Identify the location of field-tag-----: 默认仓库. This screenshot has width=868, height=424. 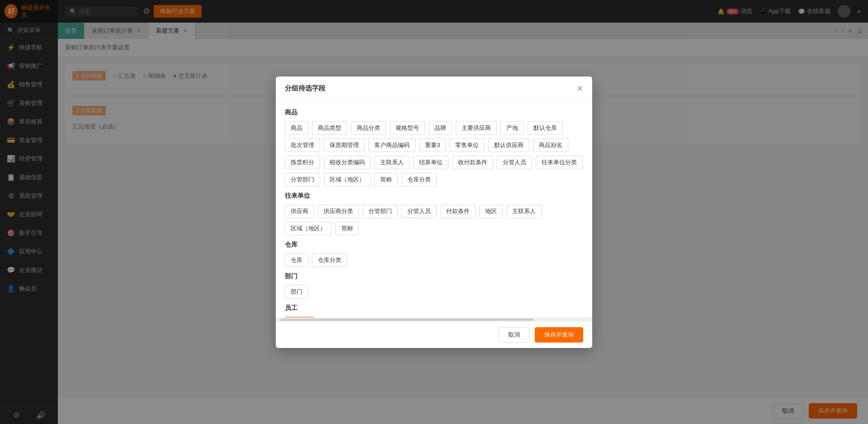
(545, 128).